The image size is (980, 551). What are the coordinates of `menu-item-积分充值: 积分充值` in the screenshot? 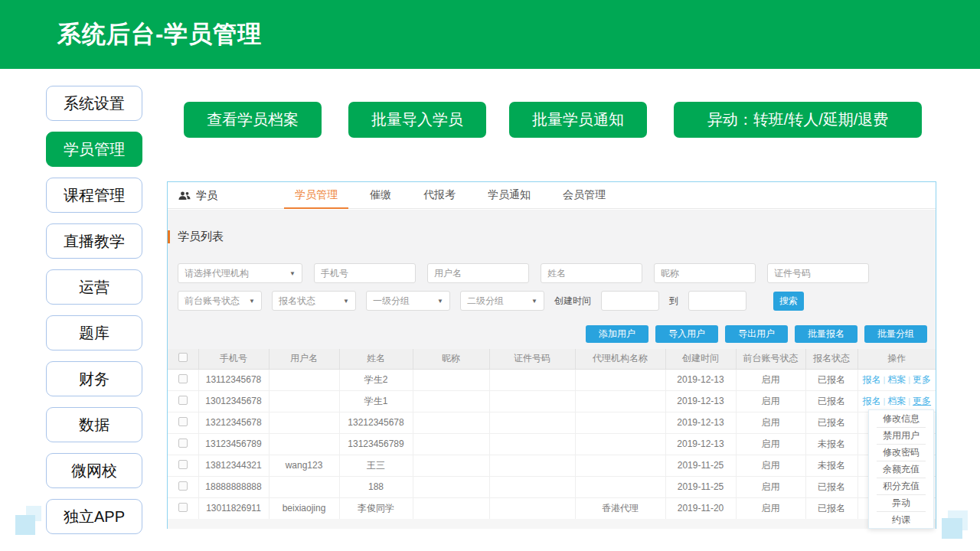 It's located at (901, 486).